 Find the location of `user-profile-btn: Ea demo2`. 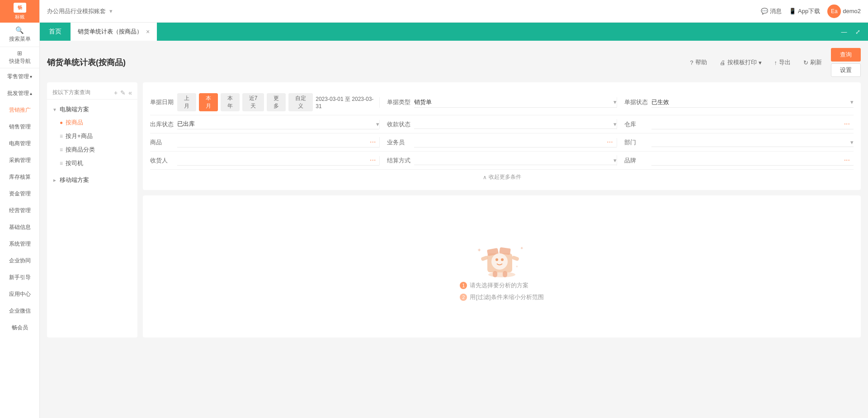

user-profile-btn: Ea demo2 is located at coordinates (844, 11).